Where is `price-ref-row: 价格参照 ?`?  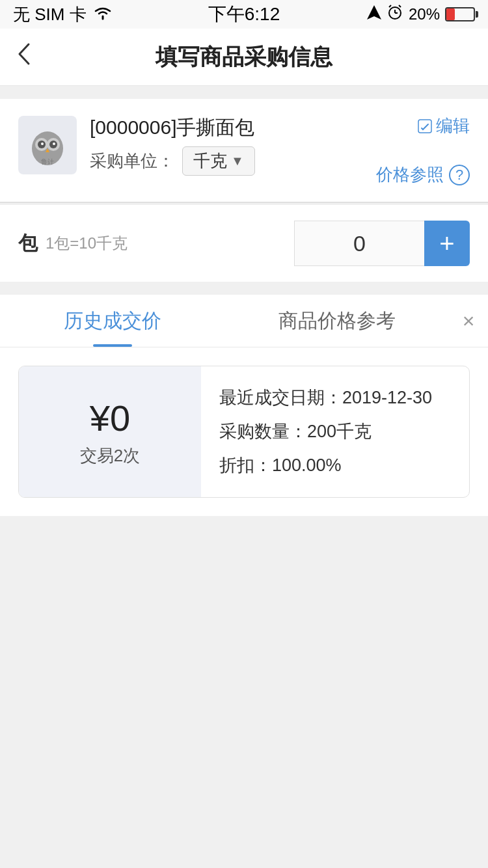
price-ref-row: 价格参照 ? is located at coordinates (423, 174).